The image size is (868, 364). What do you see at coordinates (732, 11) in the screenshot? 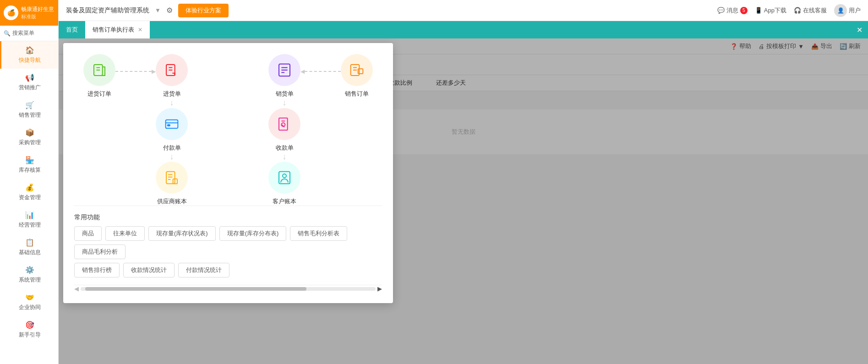
I see `message-item: 💬 消息 5` at bounding box center [732, 11].